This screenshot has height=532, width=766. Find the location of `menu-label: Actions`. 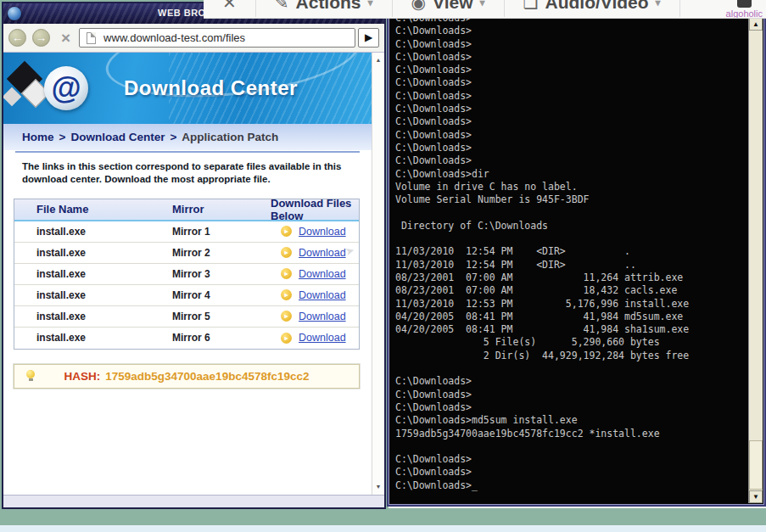

menu-label: Actions is located at coordinates (329, 7).